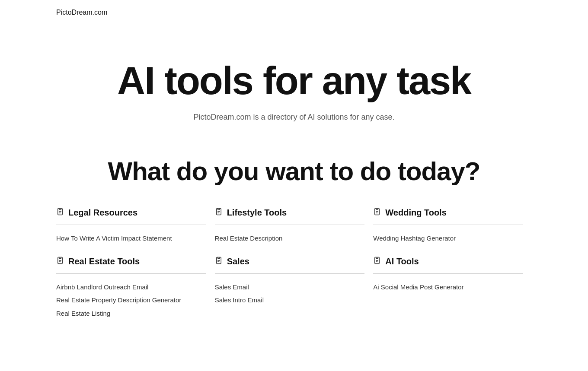 The height and width of the screenshot is (371, 588). I want to click on category-links-lifestyle-tools: Real Estate Description, so click(290, 238).